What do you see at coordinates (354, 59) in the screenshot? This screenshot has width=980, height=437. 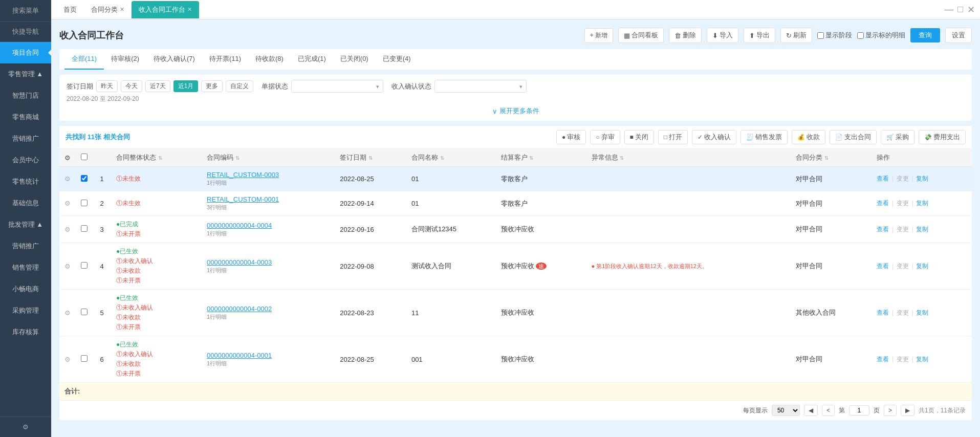 I see `status-tab-closed: 已关闭(0)` at bounding box center [354, 59].